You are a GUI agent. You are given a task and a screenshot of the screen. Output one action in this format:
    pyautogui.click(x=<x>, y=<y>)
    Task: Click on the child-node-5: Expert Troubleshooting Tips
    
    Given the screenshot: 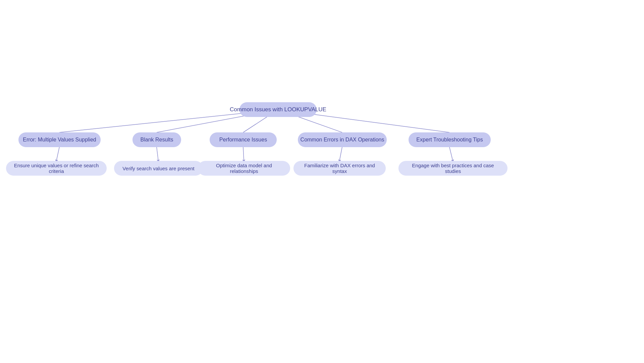 What is the action you would take?
    pyautogui.click(x=449, y=140)
    